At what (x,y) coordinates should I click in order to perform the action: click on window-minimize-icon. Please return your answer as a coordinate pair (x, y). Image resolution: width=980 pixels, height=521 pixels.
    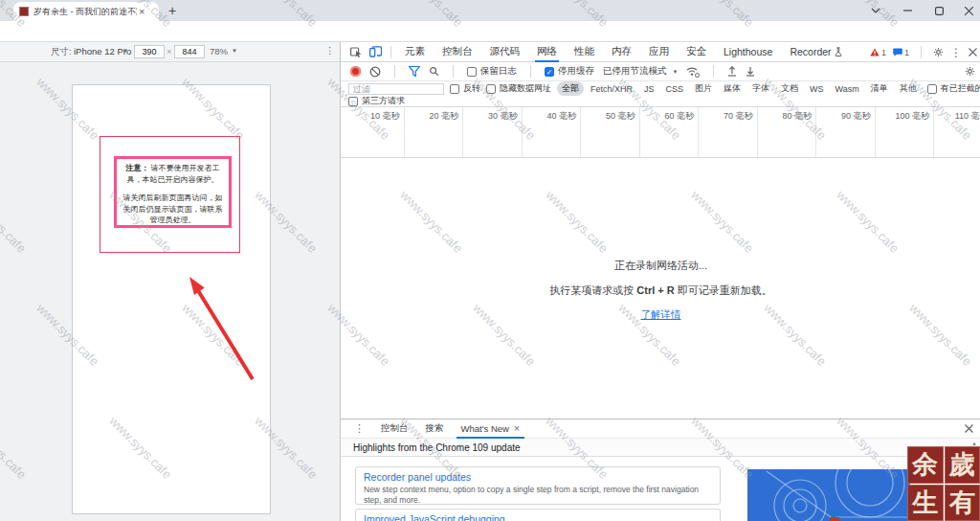
    Looking at the image, I should click on (907, 11).